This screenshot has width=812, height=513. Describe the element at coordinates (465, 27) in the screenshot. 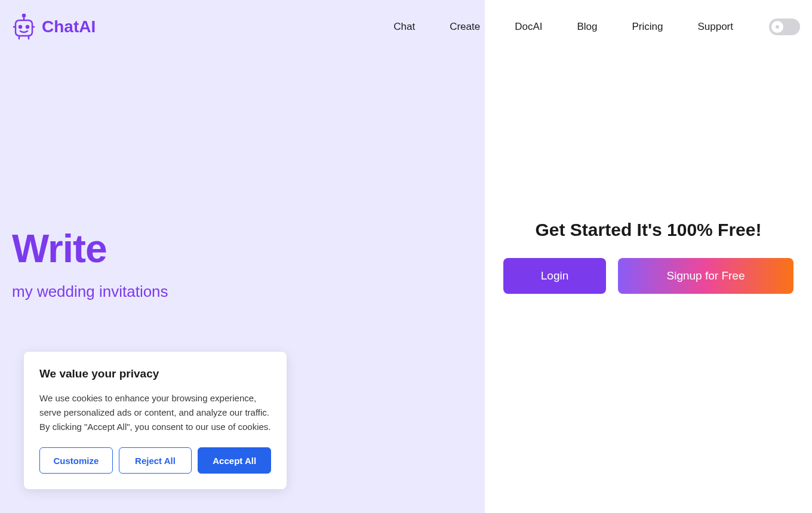

I see `nav-create: Create` at that location.